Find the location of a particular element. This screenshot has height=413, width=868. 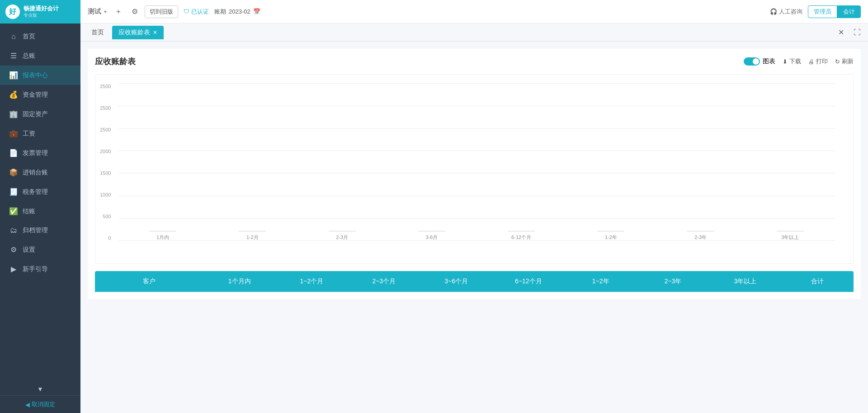

sidebar-item-tax: 🧾 税务管理 is located at coordinates (40, 192).